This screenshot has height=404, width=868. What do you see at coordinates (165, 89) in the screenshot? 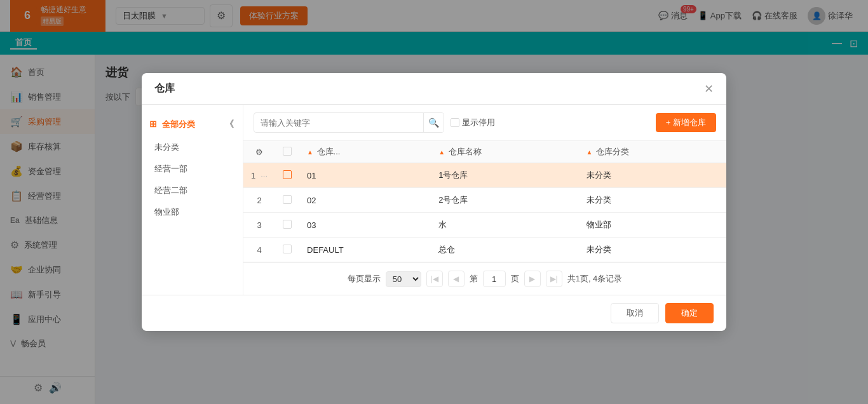
I see `modal-title: 仓库` at bounding box center [165, 89].